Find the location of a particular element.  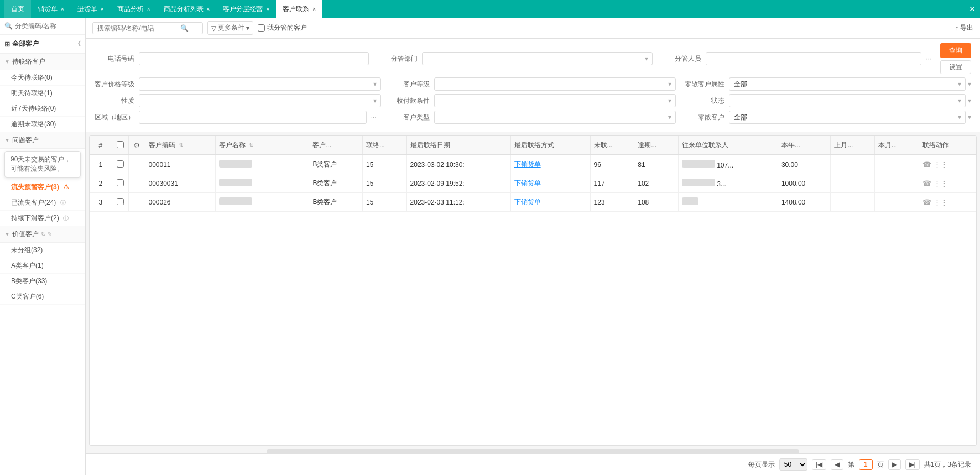

status-dropdown-icon: ▾ is located at coordinates (969, 101).